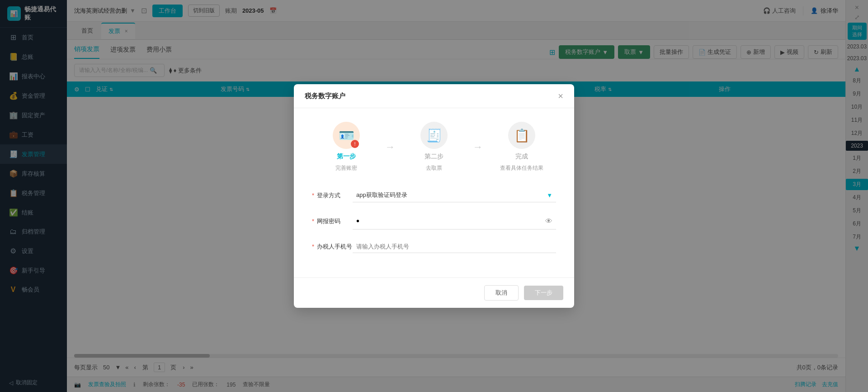  What do you see at coordinates (434, 247) in the screenshot?
I see `phone-row: * 办税人手机号` at bounding box center [434, 247].